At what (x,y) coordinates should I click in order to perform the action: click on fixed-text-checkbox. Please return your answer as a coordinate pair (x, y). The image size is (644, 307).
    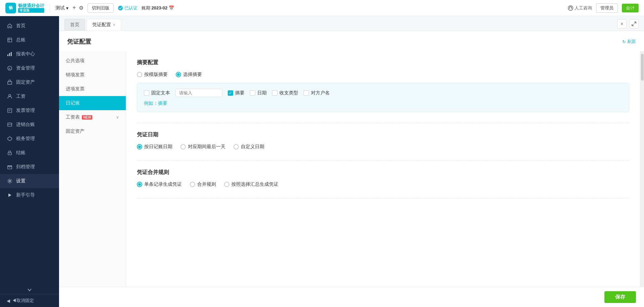
    Looking at the image, I should click on (147, 93).